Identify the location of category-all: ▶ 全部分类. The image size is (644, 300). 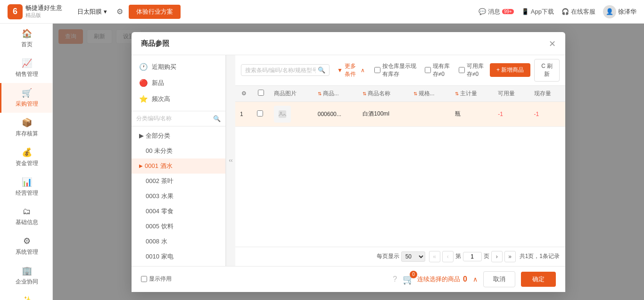
(178, 136).